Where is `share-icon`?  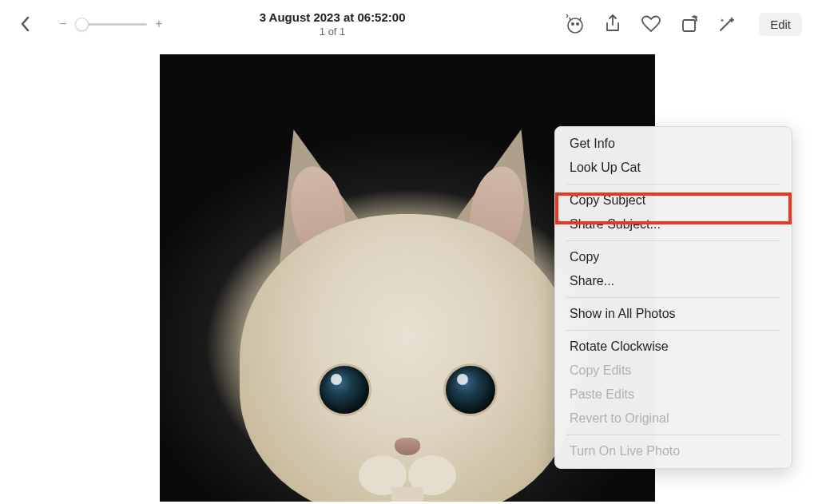
share-icon is located at coordinates (613, 24).